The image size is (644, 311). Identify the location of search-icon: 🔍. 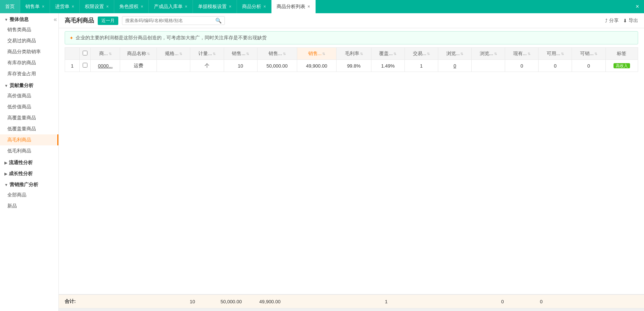
(218, 21).